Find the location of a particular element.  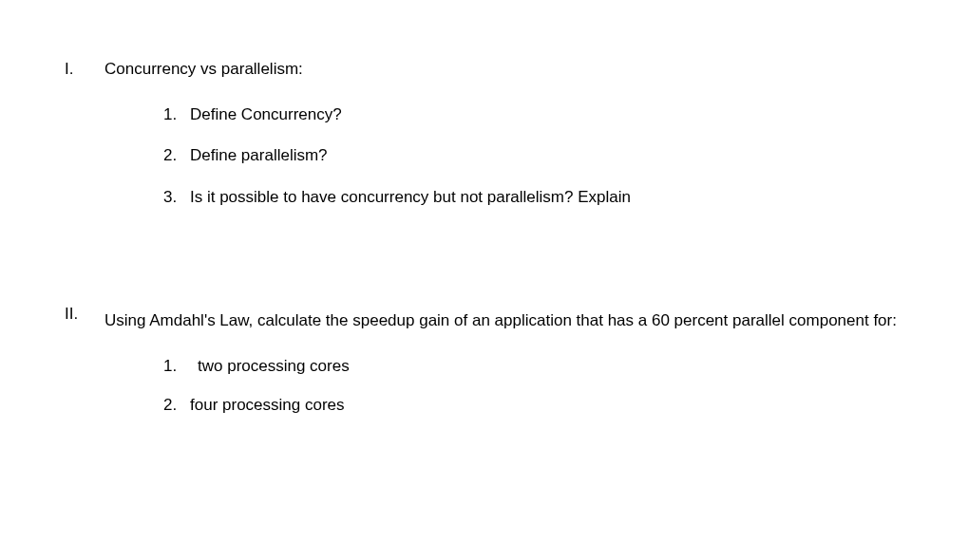

item-text: two processing cores is located at coordinates (559, 366).